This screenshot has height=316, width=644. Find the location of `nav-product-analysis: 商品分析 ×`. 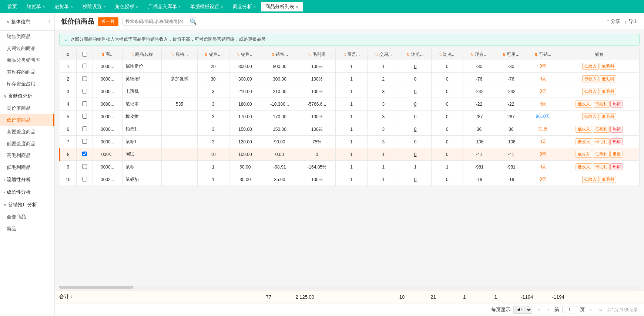

nav-product-analysis: 商品分析 × is located at coordinates (244, 7).